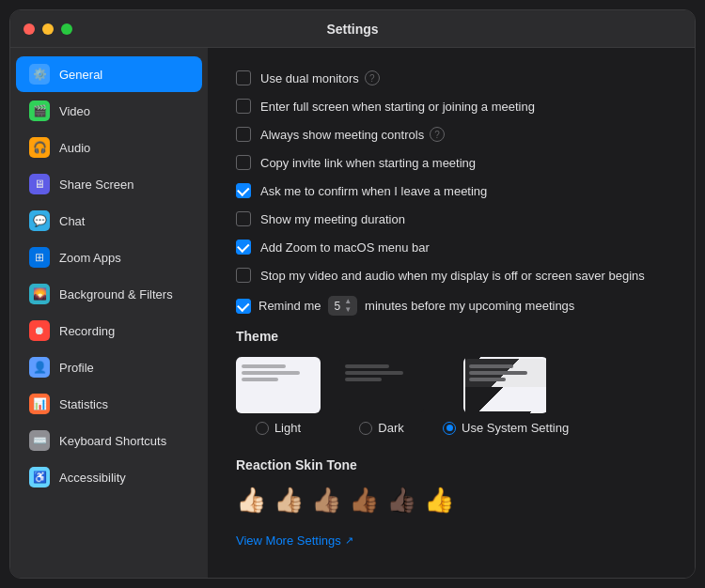 The height and width of the screenshot is (588, 705). I want to click on setting-row-fullscreen: Enter full screen when starting or joini…, so click(451, 106).